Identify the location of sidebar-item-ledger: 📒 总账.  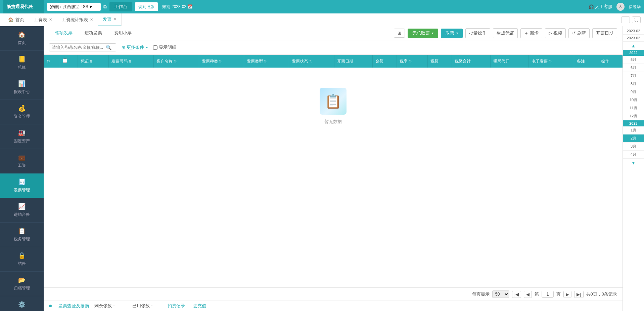
(22, 63).